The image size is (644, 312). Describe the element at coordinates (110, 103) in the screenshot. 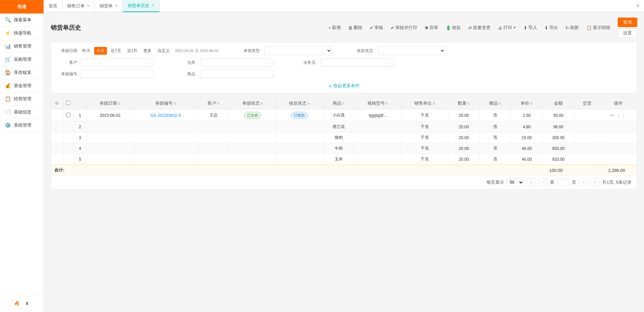

I see `th-doc-date: 单据日期⇅` at that location.